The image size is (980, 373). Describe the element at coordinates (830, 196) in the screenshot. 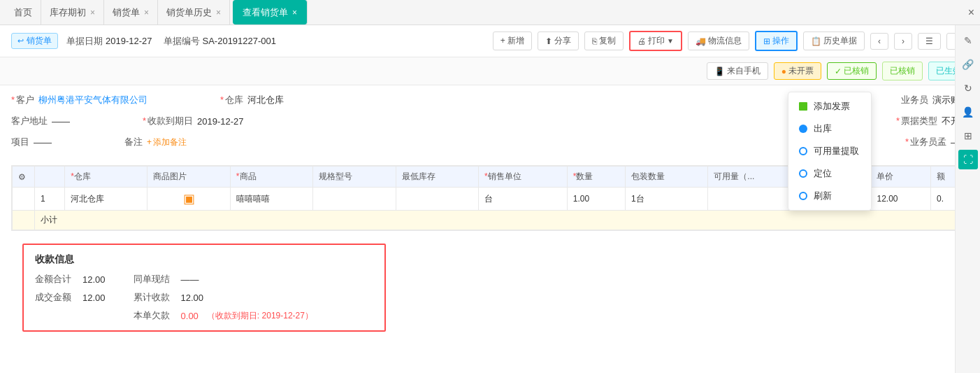

I see `dropdown-refresh: 刷新` at that location.